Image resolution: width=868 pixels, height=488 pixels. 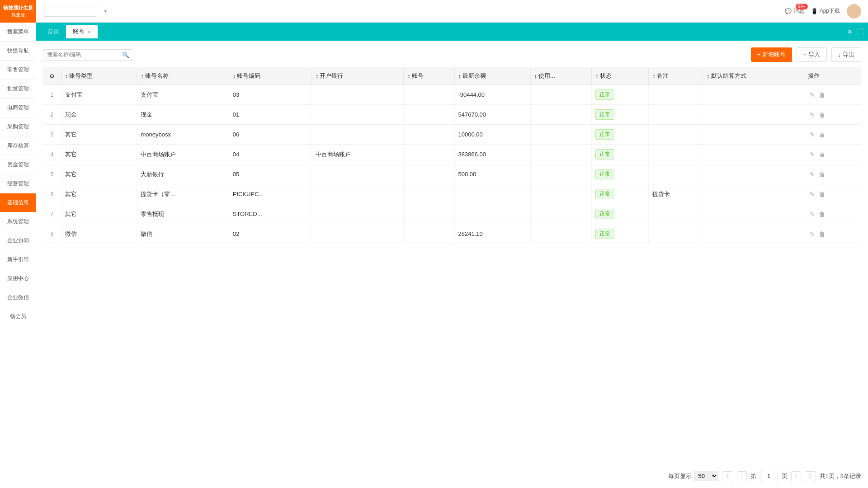 I want to click on first-page-button: ⟪, so click(x=728, y=476).